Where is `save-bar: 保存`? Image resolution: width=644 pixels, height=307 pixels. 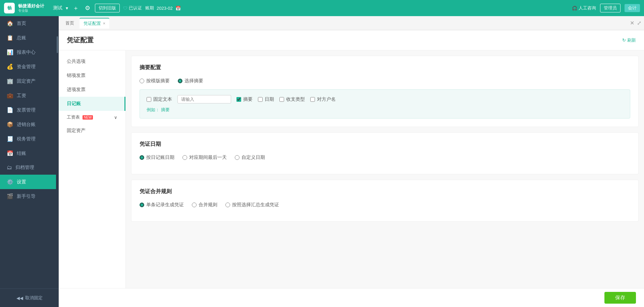
save-bar: 保存 is located at coordinates (352, 298).